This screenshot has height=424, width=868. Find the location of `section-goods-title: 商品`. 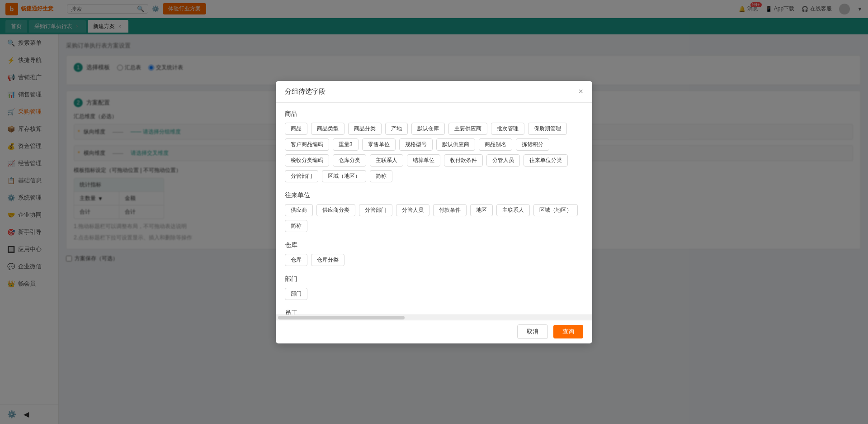

section-goods-title: 商品 is located at coordinates (434, 114).